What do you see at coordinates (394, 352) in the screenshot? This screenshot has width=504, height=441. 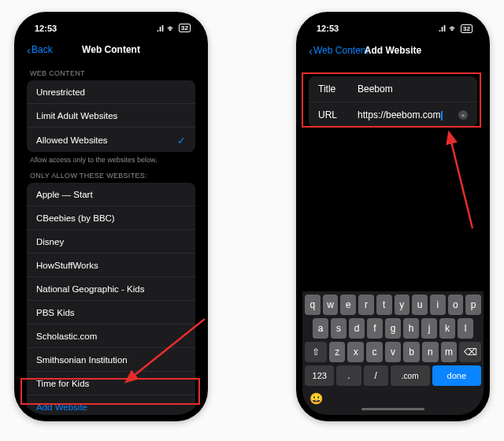 I see `key-v: v` at bounding box center [394, 352].